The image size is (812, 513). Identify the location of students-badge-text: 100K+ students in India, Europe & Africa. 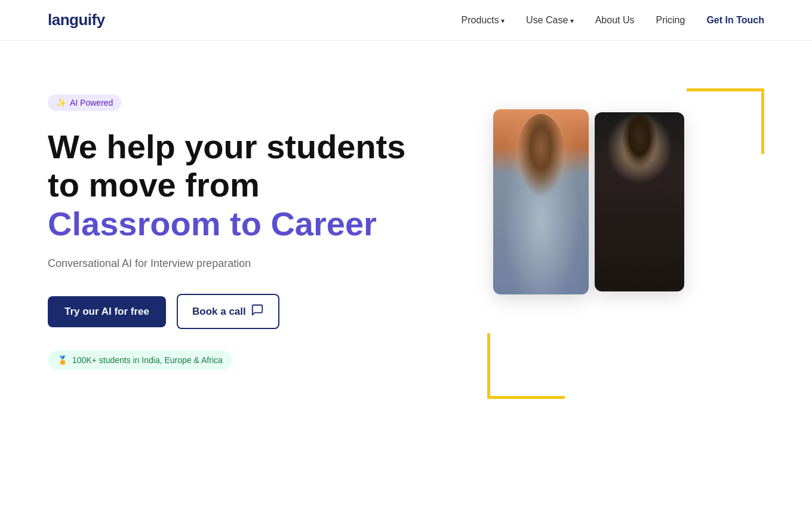
(147, 360).